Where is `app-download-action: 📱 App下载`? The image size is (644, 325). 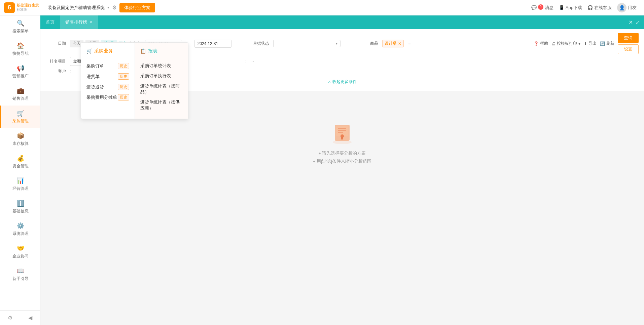
app-download-action: 📱 App下载 is located at coordinates (571, 8).